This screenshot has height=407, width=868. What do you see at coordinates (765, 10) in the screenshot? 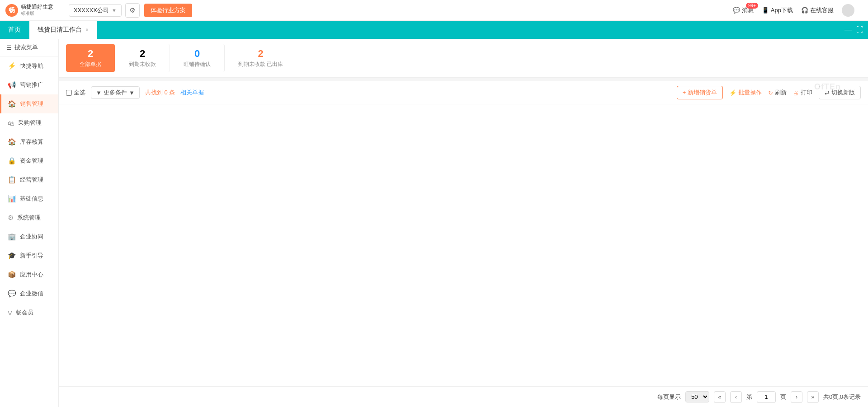
I see `app-icon: 📱` at bounding box center [765, 10].